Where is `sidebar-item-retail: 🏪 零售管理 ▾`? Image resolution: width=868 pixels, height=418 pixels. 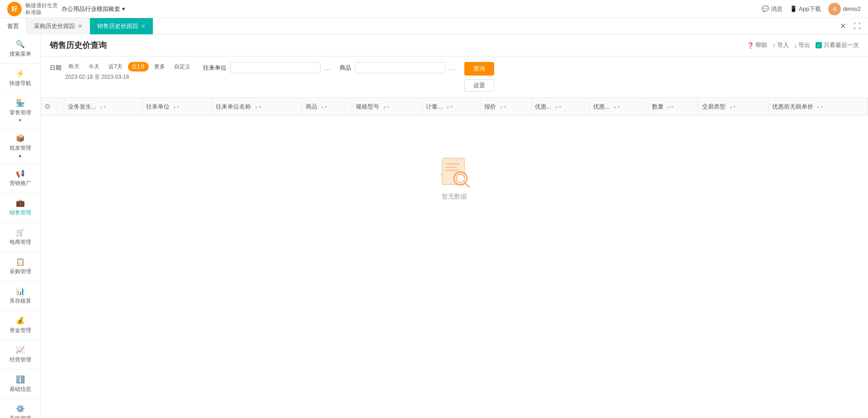
sidebar-item-retail: 🏪 零售管理 ▾ is located at coordinates (20, 111).